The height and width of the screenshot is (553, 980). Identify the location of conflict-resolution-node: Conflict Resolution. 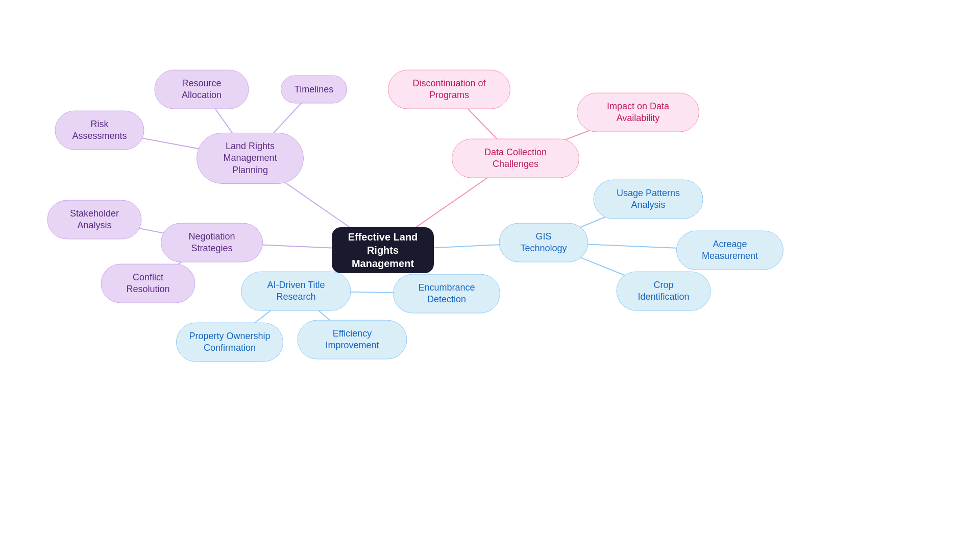
(148, 284).